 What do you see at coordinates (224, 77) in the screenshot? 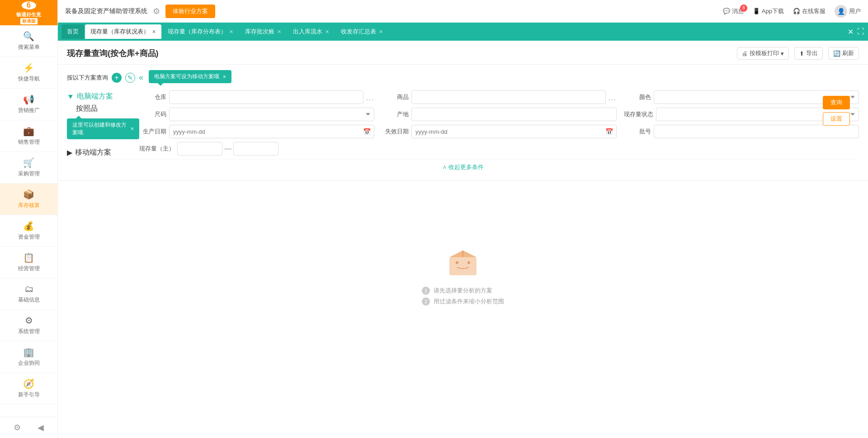
I see `scheme-tooltip-1-close: ×` at bounding box center [224, 77].